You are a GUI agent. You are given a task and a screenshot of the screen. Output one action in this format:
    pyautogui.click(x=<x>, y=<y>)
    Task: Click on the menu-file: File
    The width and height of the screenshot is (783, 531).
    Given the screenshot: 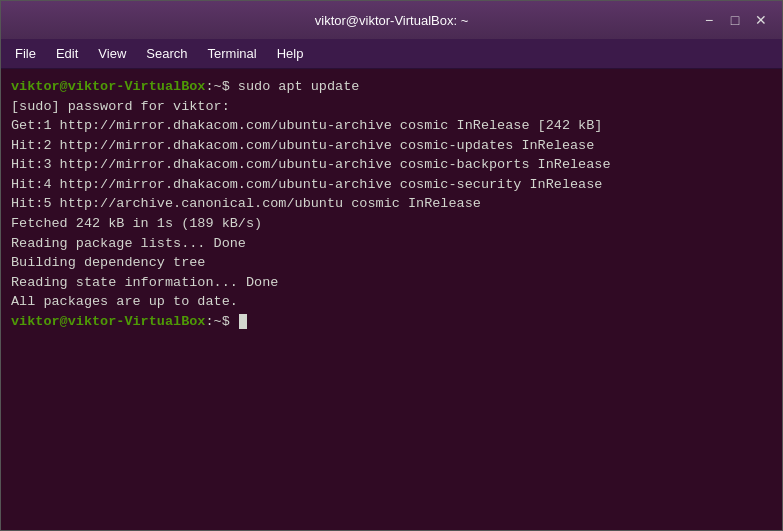 What is the action you would take?
    pyautogui.click(x=26, y=54)
    